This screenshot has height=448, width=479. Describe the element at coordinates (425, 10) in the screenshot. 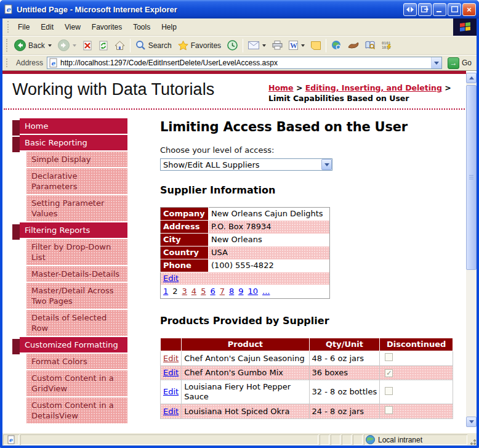

I see `popout-button` at that location.